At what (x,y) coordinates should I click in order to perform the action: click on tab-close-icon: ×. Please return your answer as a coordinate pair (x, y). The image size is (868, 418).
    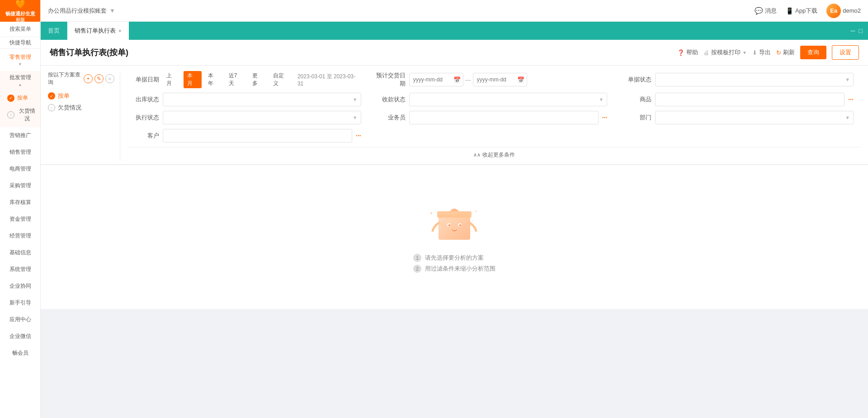
    Looking at the image, I should click on (120, 31).